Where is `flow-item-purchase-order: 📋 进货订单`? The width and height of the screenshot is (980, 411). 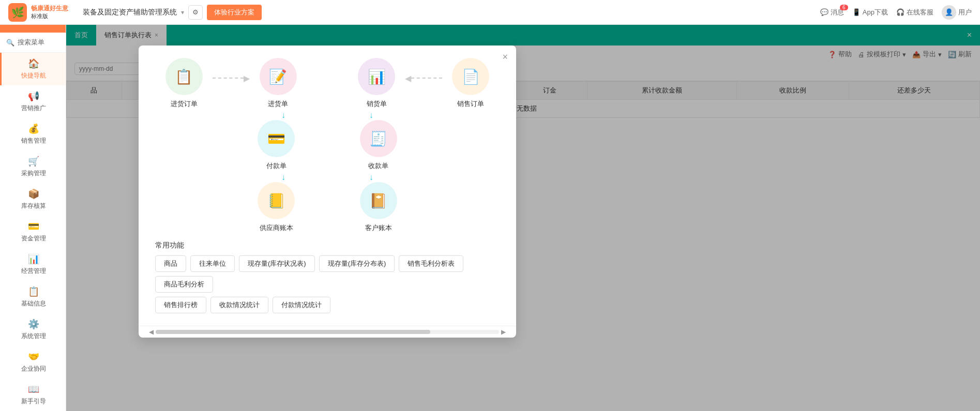
flow-item-purchase-order: 📋 进货订单 is located at coordinates (184, 83).